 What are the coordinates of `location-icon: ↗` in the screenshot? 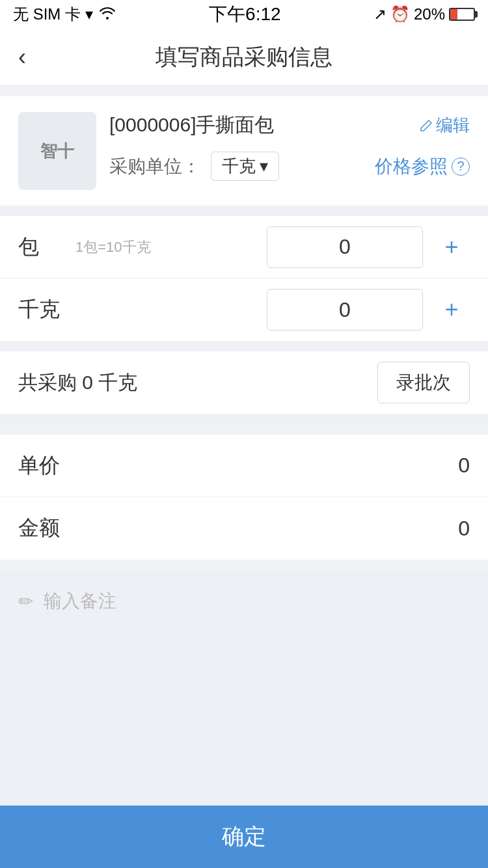 It's located at (380, 14).